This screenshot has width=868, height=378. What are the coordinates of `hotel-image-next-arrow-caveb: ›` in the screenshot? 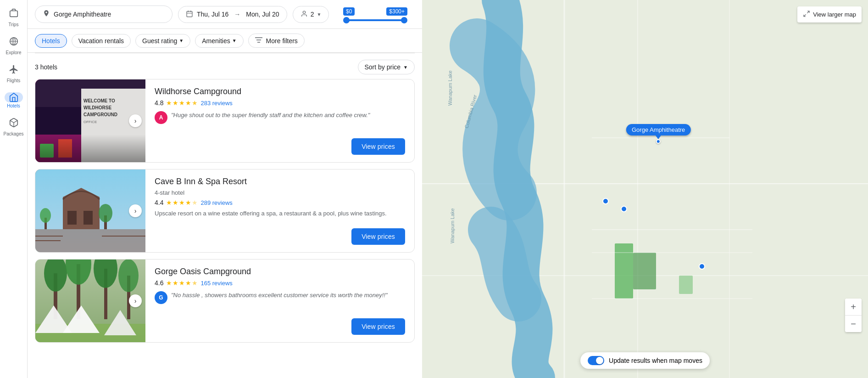 It's located at (135, 211).